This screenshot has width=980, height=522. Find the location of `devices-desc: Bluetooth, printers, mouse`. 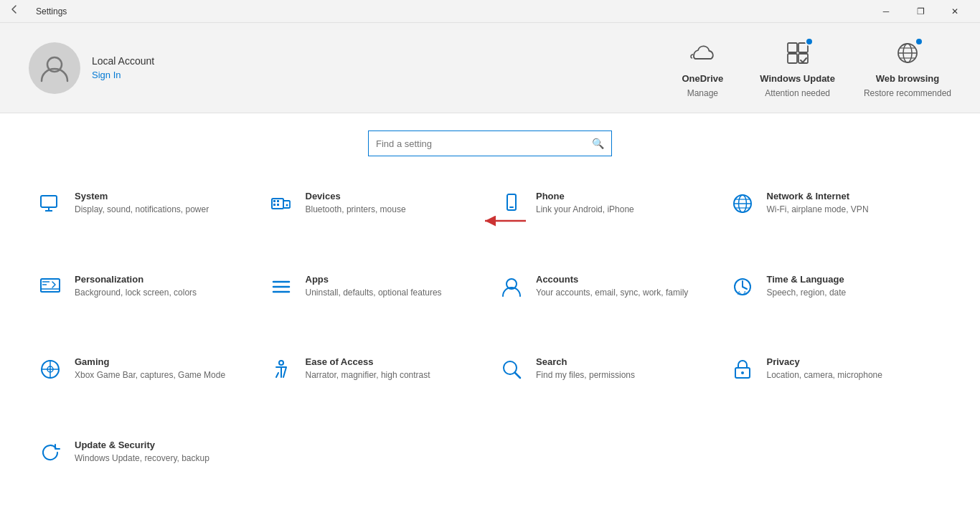

devices-desc: Bluetooth, printers, mouse is located at coordinates (356, 209).